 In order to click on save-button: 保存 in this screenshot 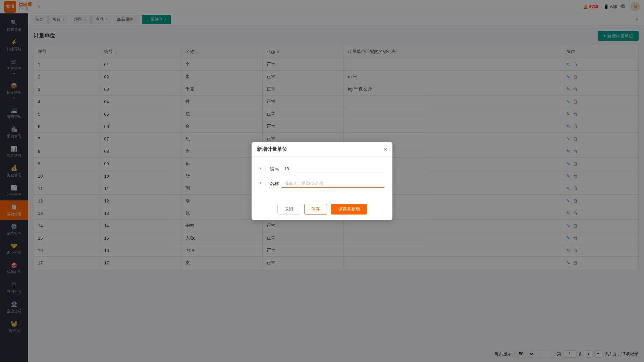, I will do `click(316, 209)`.